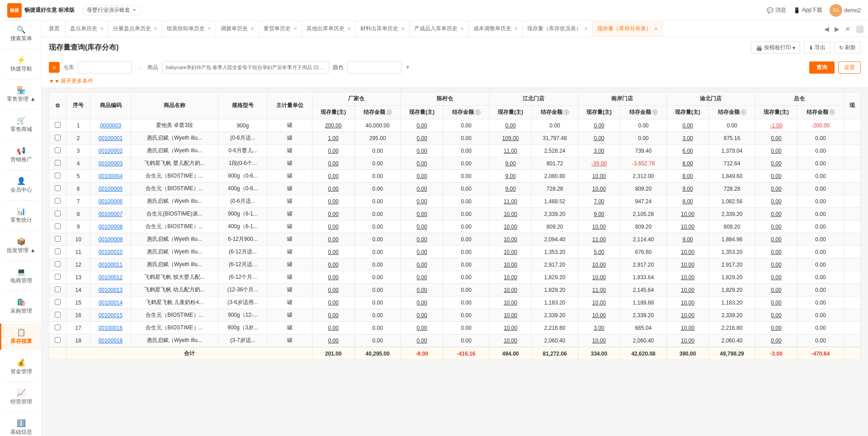  I want to click on total-amt-info-icon: ①, so click(832, 112).